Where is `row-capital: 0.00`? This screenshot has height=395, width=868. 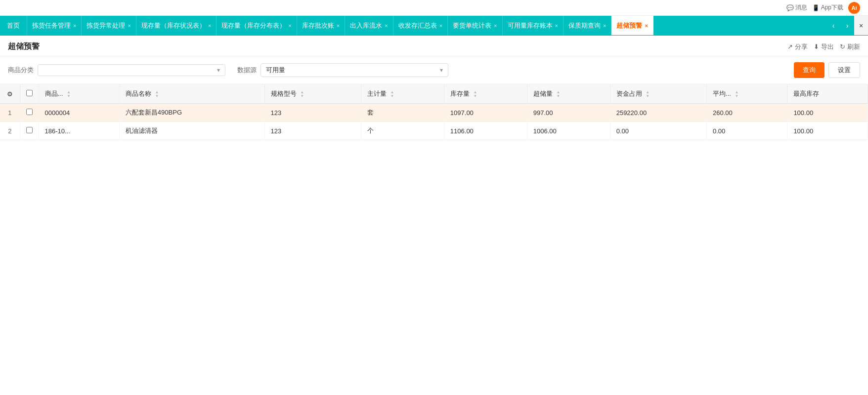
row-capital: 0.00 is located at coordinates (658, 131).